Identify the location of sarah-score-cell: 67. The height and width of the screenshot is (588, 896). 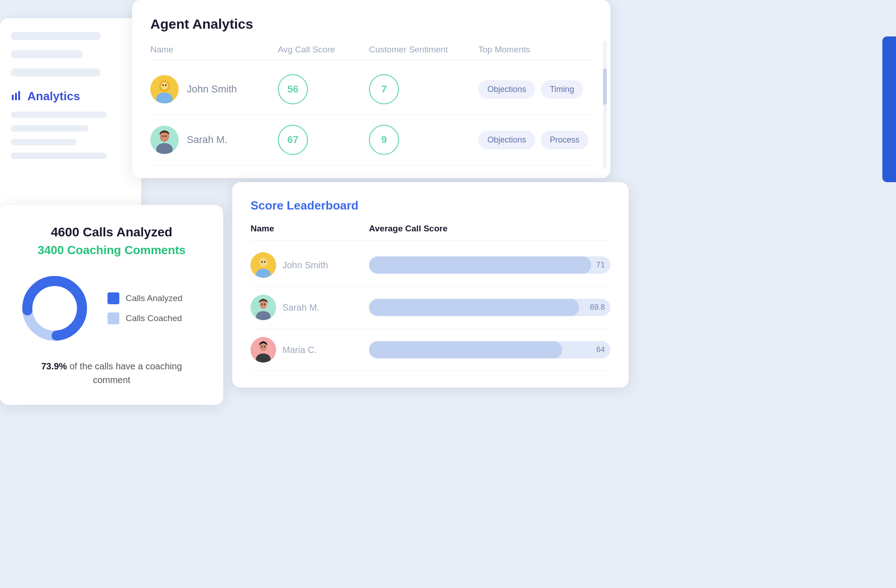
(323, 140).